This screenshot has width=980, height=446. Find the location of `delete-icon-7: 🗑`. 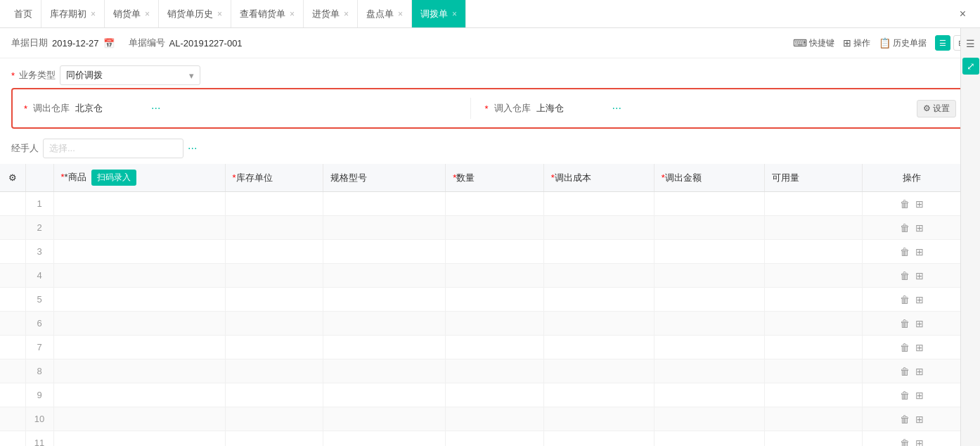

delete-icon-7: 🗑 is located at coordinates (905, 348).